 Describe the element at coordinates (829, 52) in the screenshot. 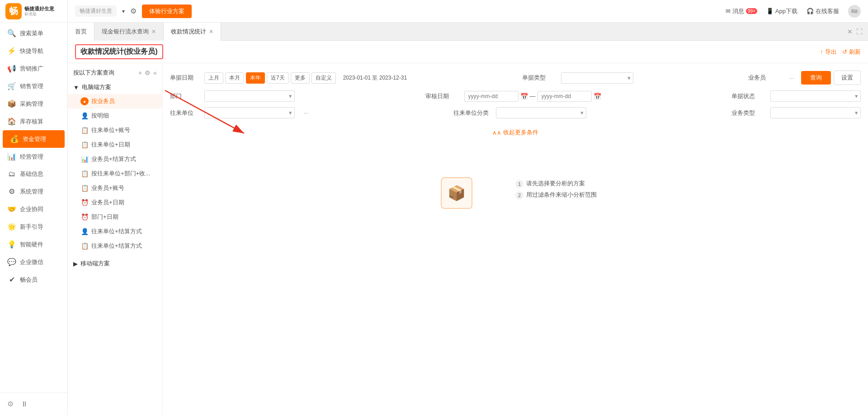

I see `export-button: ↑ 导出` at that location.